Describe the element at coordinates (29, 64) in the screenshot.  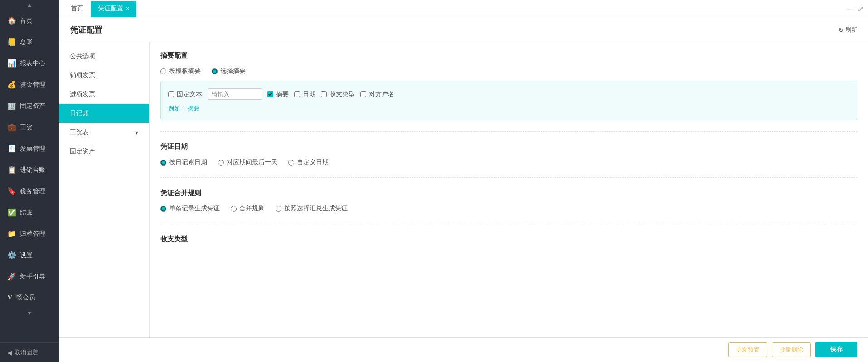
I see `sidebar-item-report: 📊 报表中心` at that location.